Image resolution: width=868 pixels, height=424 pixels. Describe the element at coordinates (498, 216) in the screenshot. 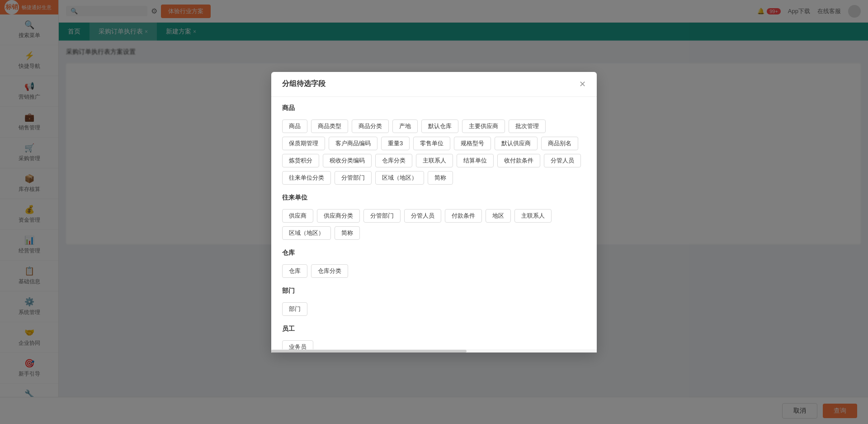

I see `field-tag: 地区` at that location.